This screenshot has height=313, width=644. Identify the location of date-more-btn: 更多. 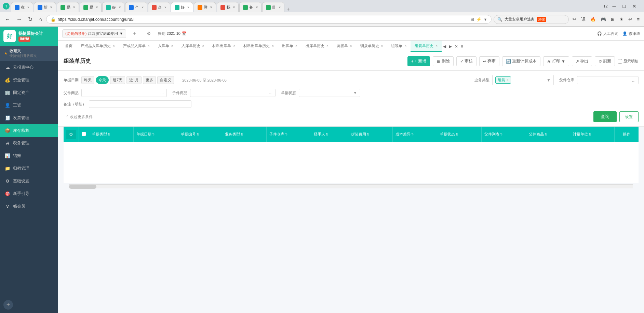
(149, 80).